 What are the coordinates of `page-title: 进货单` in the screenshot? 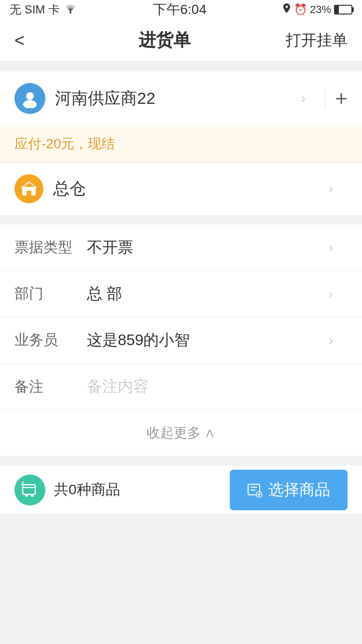 It's located at (165, 41).